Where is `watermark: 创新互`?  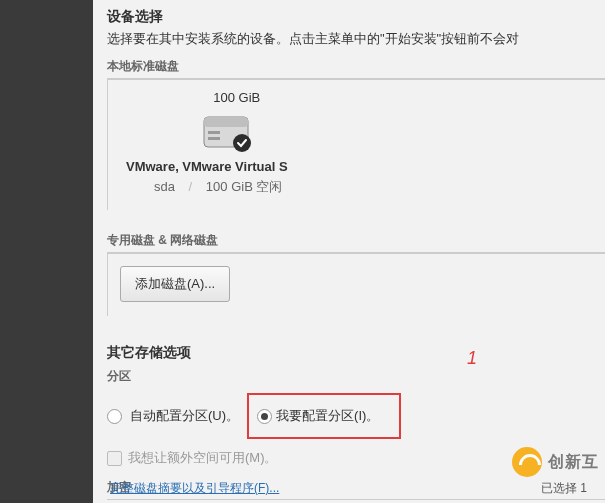
watermark: 创新互 is located at coordinates (556, 462).